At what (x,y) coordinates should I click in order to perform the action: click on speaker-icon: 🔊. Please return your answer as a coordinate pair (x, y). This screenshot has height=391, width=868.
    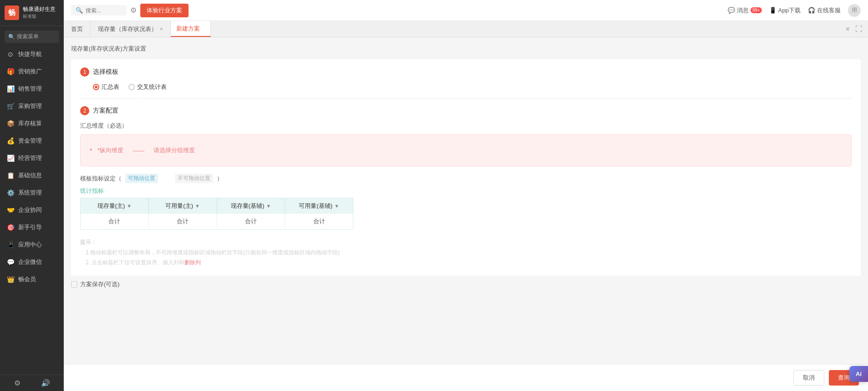
    Looking at the image, I should click on (46, 383).